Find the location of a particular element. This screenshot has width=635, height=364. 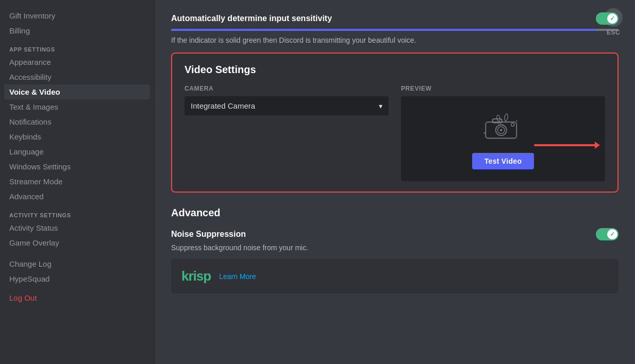

noise-suppression-desc: Suppress background noise from your mic. is located at coordinates (395, 248).